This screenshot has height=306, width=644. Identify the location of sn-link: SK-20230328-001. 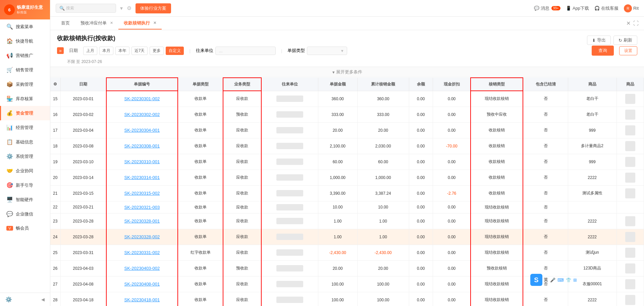
(142, 221).